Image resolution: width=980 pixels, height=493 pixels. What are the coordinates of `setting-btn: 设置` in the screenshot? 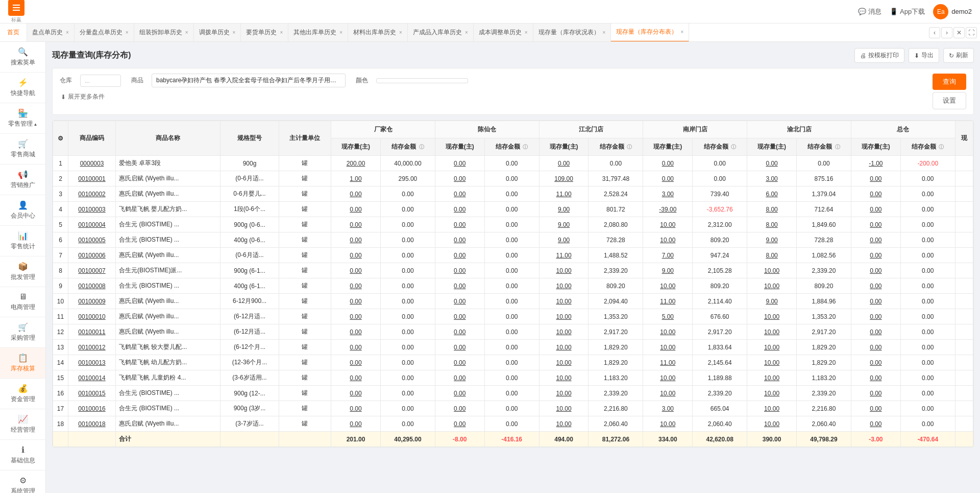 It's located at (949, 101).